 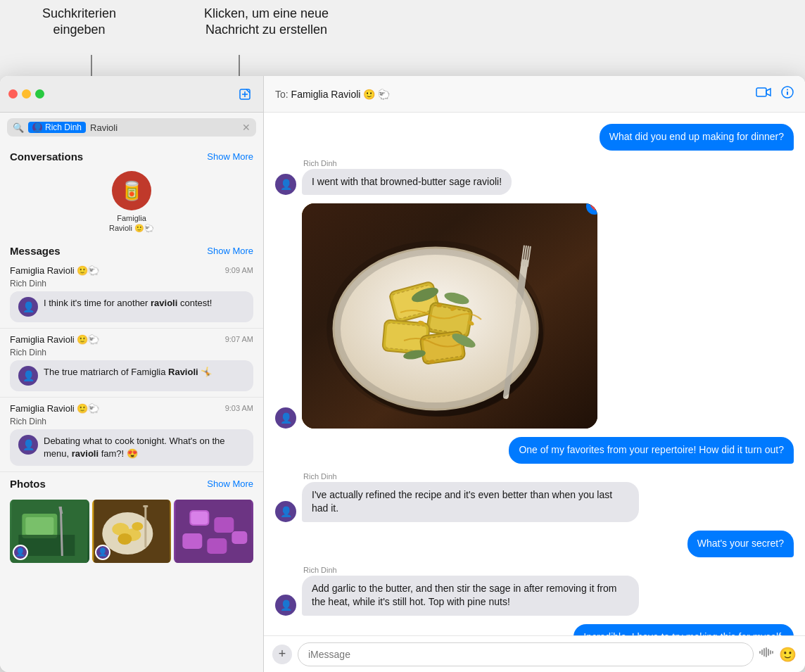 What do you see at coordinates (450, 316) in the screenshot?
I see `chat-image-bubble: ❤️` at bounding box center [450, 316].